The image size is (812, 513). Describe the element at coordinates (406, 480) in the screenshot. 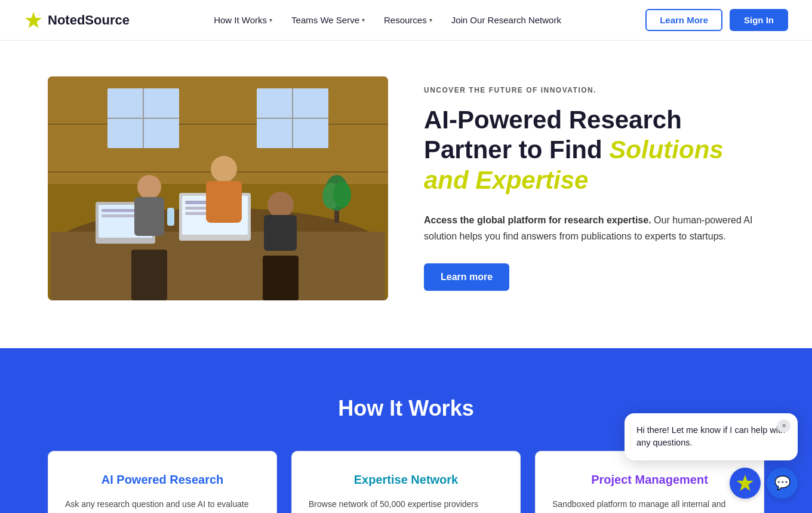

I see `card-expertise-title: Expertise Network` at that location.